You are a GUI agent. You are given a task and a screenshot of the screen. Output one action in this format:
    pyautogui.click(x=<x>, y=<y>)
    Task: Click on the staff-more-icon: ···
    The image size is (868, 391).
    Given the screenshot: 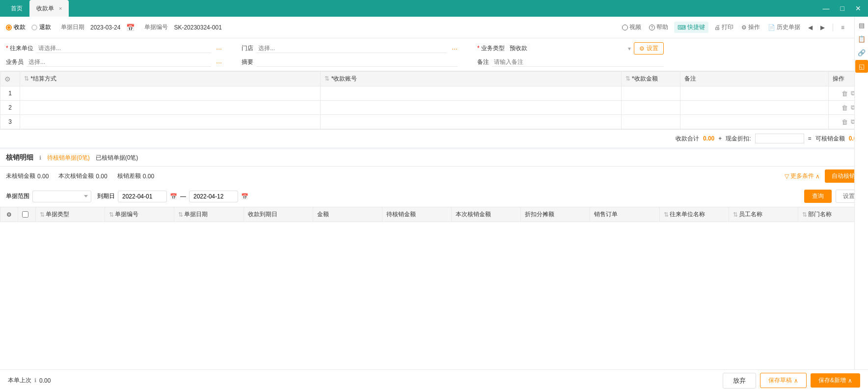 What is the action you would take?
    pyautogui.click(x=219, y=62)
    